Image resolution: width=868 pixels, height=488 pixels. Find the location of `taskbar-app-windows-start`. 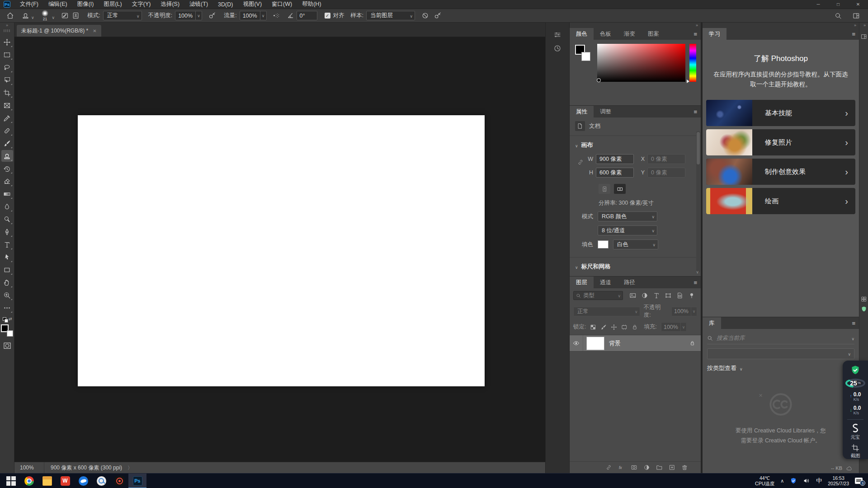

taskbar-app-windows-start is located at coordinates (11, 481).